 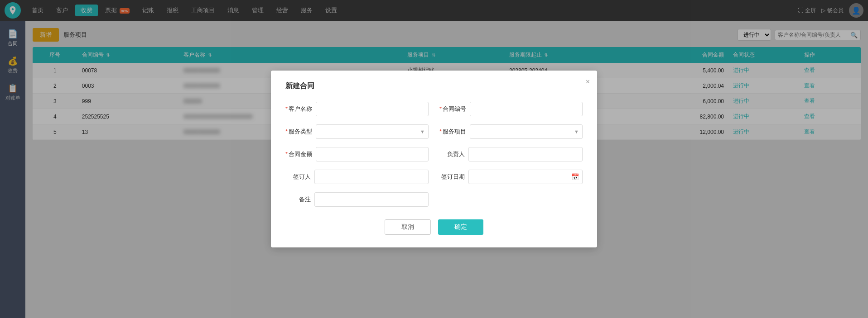 What do you see at coordinates (434, 199) in the screenshot?
I see `form-row-5: 备注` at bounding box center [434, 199].